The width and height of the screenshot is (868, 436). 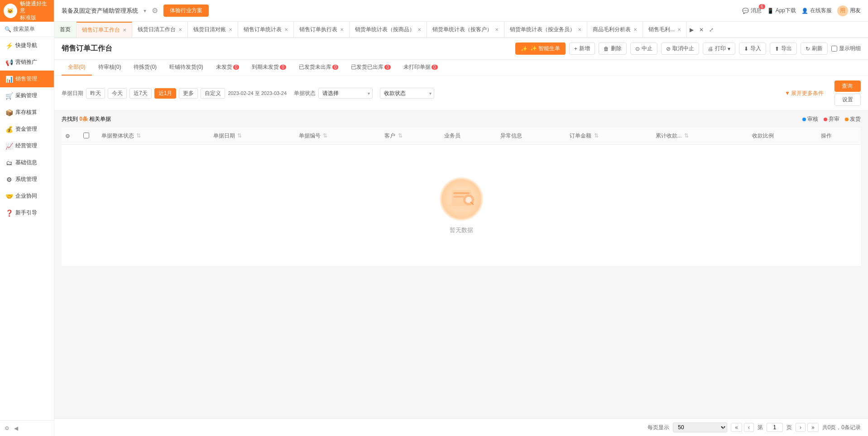 I want to click on th-customer: 客户 ⇅, so click(x=411, y=136).